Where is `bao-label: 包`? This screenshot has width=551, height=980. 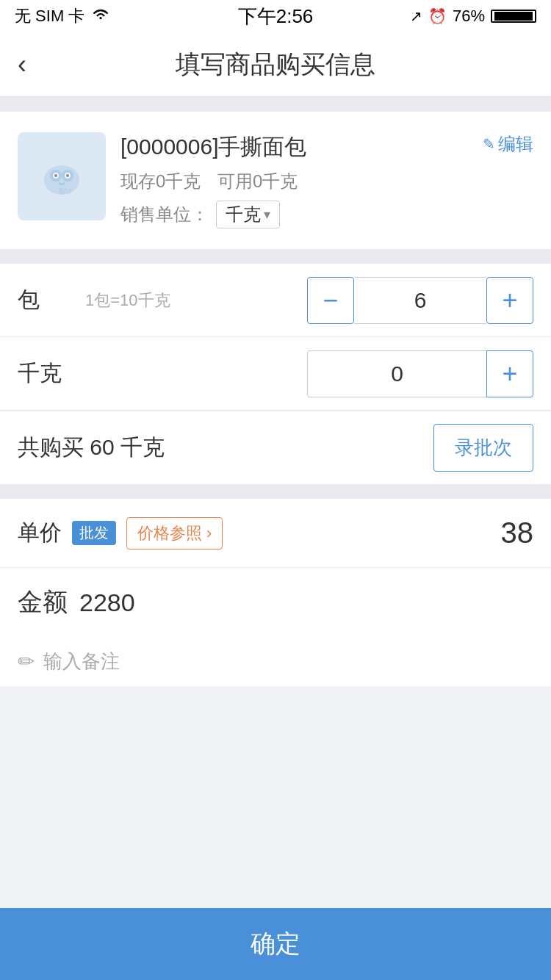 bao-label: 包 is located at coordinates (47, 300).